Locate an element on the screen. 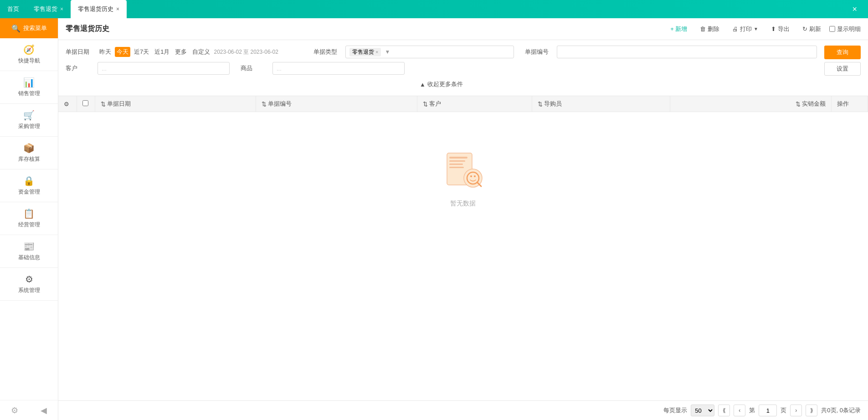 The image size is (868, 420). goods-input: ... is located at coordinates (339, 68).